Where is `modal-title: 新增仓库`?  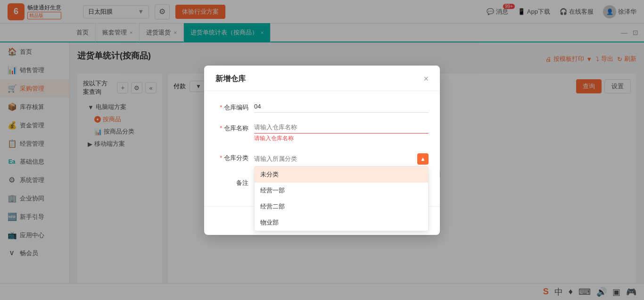
modal-title: 新增仓库 is located at coordinates (231, 79).